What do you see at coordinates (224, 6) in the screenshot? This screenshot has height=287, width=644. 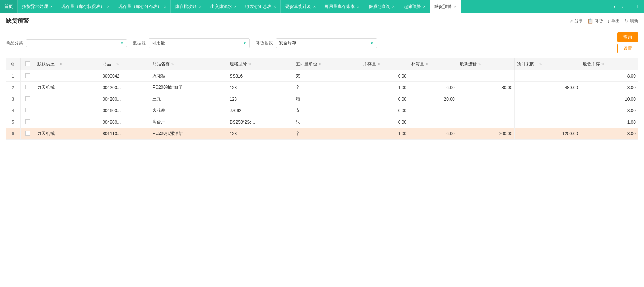 I see `tab-inout-flow: 出入库流水 ×` at bounding box center [224, 6].